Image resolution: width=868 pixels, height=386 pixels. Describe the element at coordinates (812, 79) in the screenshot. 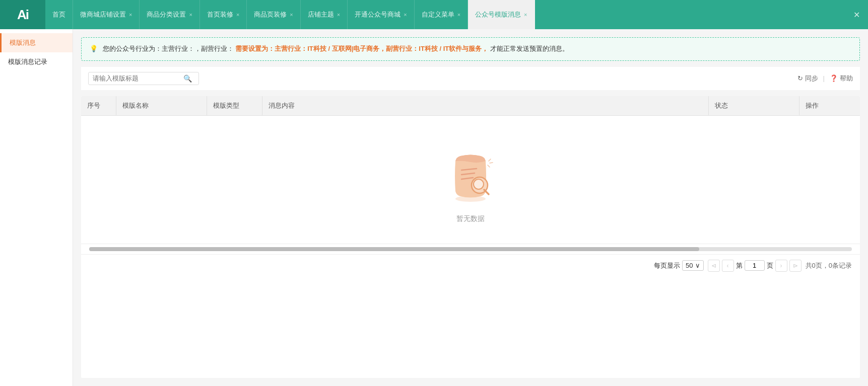

I see `sync-label: 同步` at that location.